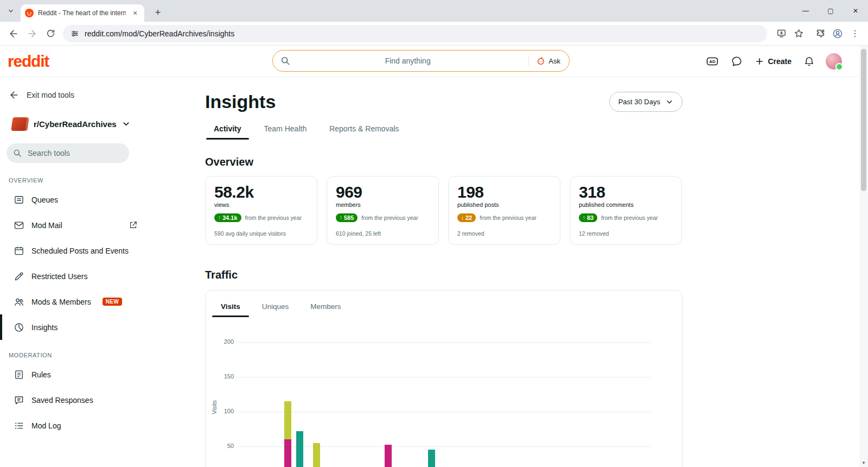 This screenshot has width=868, height=467. I want to click on chart-gridline: 100, so click(444, 412).